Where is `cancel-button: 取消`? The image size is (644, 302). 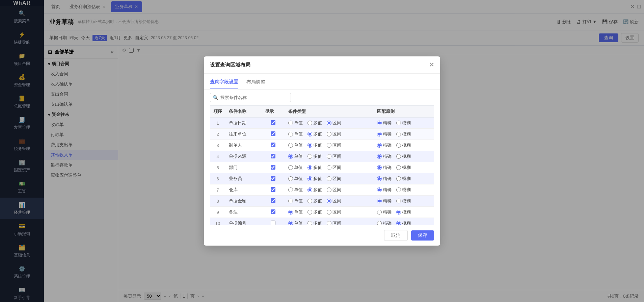 cancel-button: 取消 is located at coordinates (396, 235).